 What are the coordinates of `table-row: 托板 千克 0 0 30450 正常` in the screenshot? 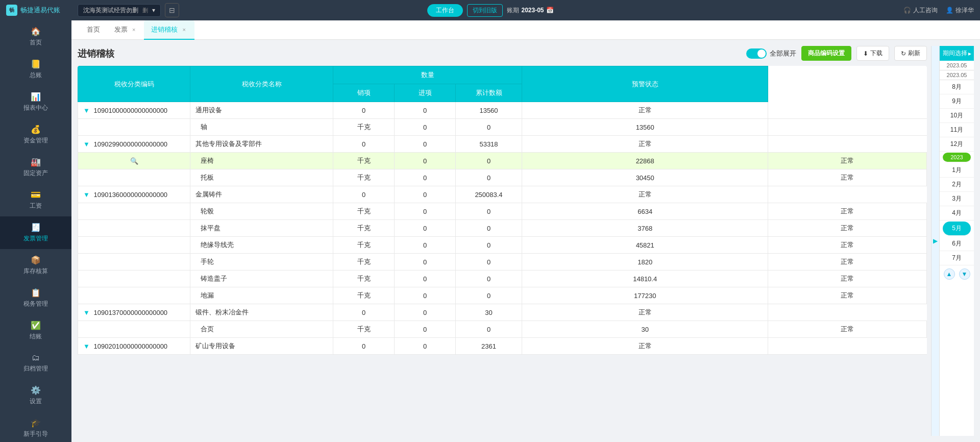 It's located at (502, 178).